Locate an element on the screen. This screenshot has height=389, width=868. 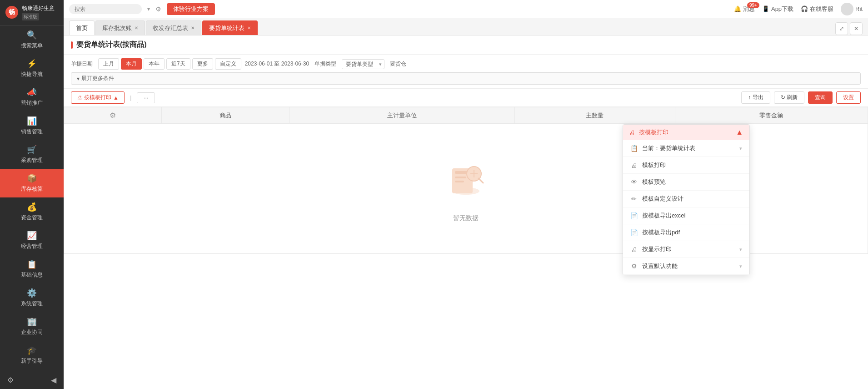
operations-icon: 📈 is located at coordinates (32, 236).